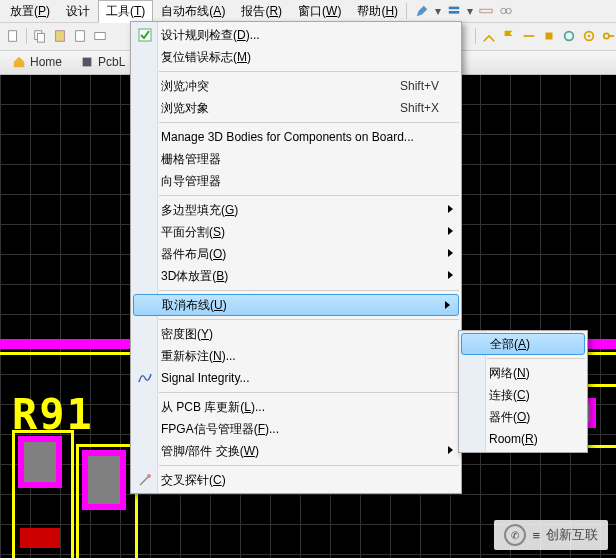 The height and width of the screenshot is (558, 616). I want to click on menuitem-design-rule-check: 设计规则检查(D)..., so click(296, 35).